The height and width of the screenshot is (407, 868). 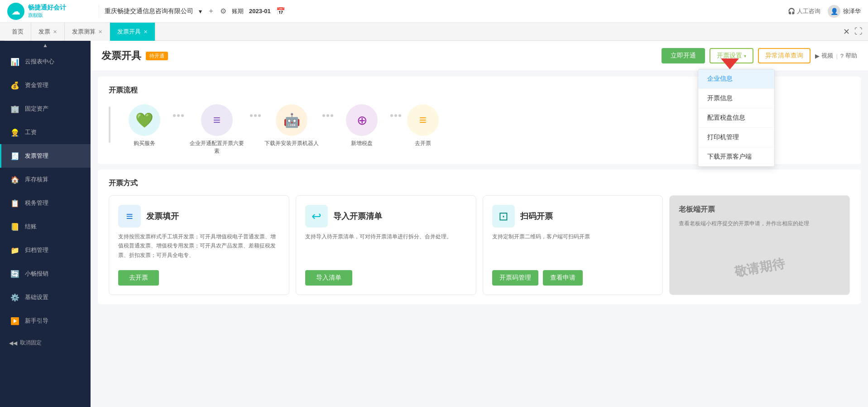 I want to click on step5-label: 去开票, so click(x=423, y=143).